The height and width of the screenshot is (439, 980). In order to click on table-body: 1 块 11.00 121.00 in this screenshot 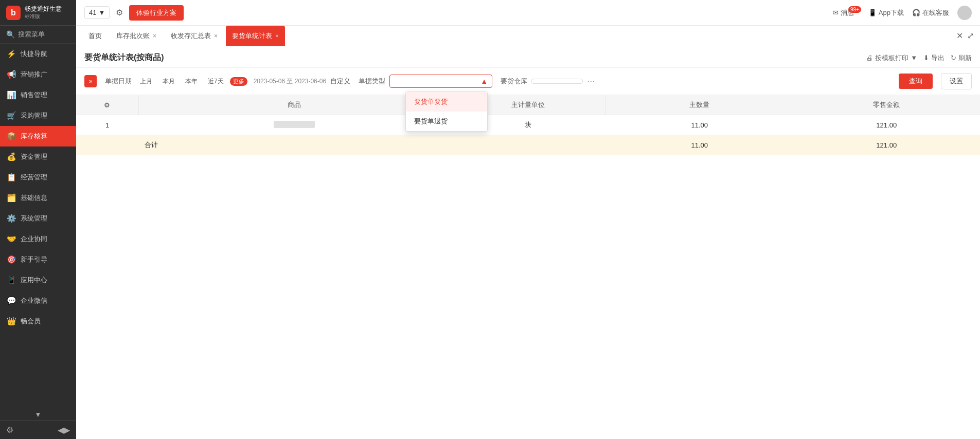, I will do `click(528, 125)`.